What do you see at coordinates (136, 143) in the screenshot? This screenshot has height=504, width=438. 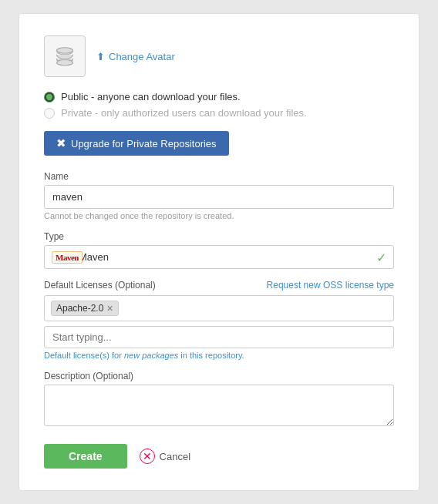 I see `upgrade-button: ✖ Upgrade for Private Repositories` at bounding box center [136, 143].